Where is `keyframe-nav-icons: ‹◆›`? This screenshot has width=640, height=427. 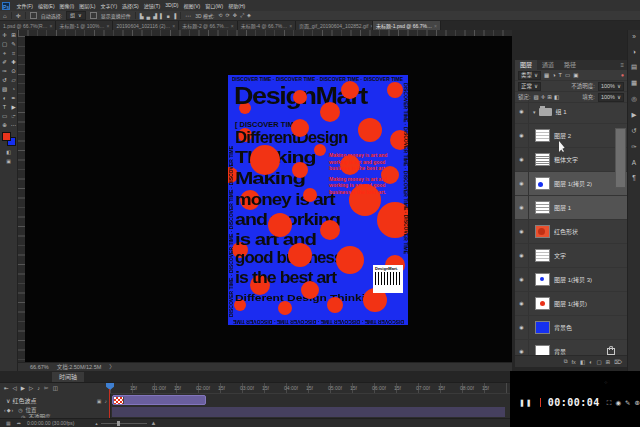 keyframe-nav-icons: ‹◆› is located at coordinates (9, 410).